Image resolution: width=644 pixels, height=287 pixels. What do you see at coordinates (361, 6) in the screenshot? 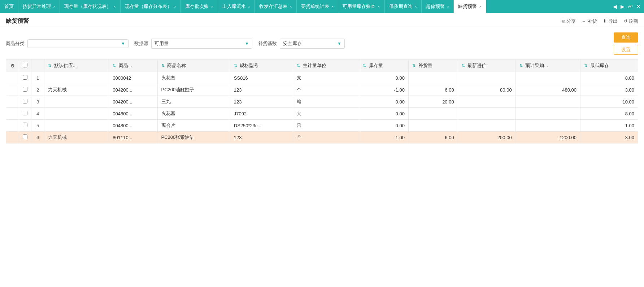
I see `tab-available: 可用量库存账本 ×` at bounding box center [361, 6].